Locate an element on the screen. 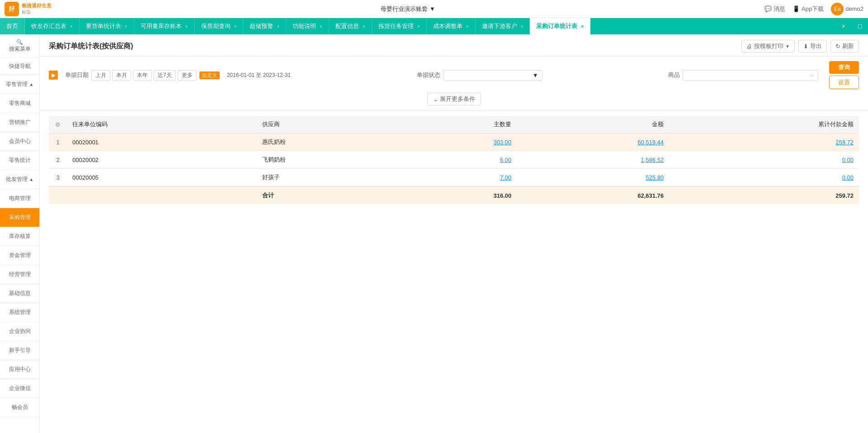 The height and width of the screenshot is (433, 868). tab-function-desc: 功能说明 × is located at coordinates (307, 26).